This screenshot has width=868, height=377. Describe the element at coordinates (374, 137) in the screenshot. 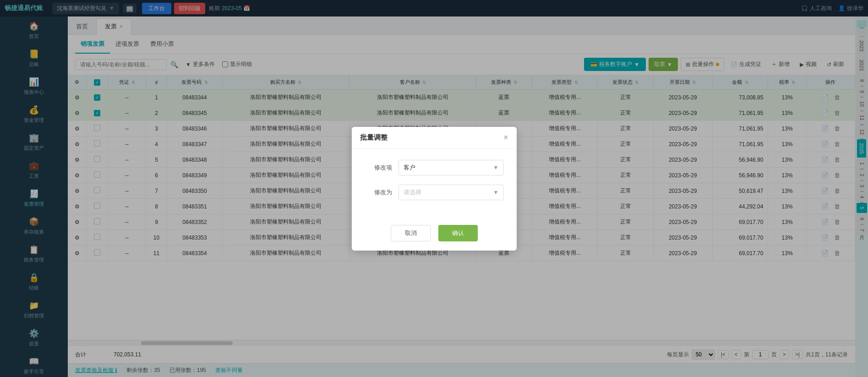

I see `modal-title: 批量调整` at that location.